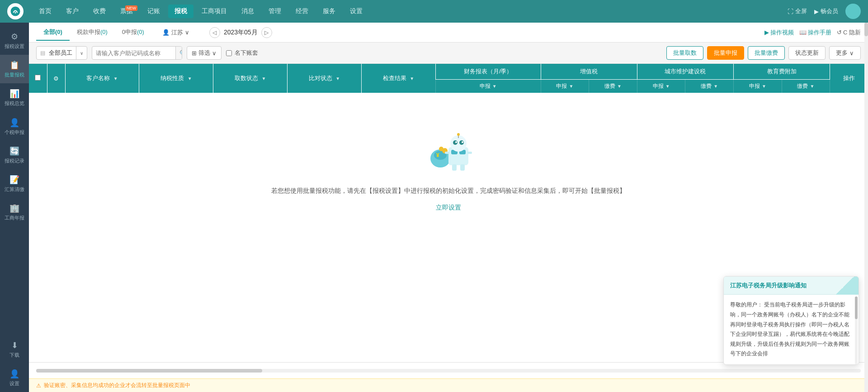 The width and height of the screenshot is (868, 392). Describe the element at coordinates (716, 86) in the screenshot. I see `city-pay-filter-icon: ▼` at that location.